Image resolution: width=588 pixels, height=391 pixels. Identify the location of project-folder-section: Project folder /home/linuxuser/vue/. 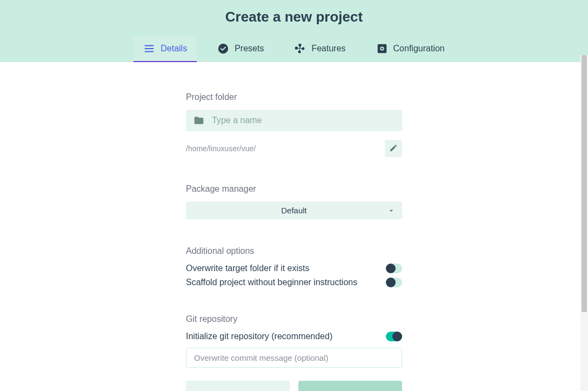
(294, 125).